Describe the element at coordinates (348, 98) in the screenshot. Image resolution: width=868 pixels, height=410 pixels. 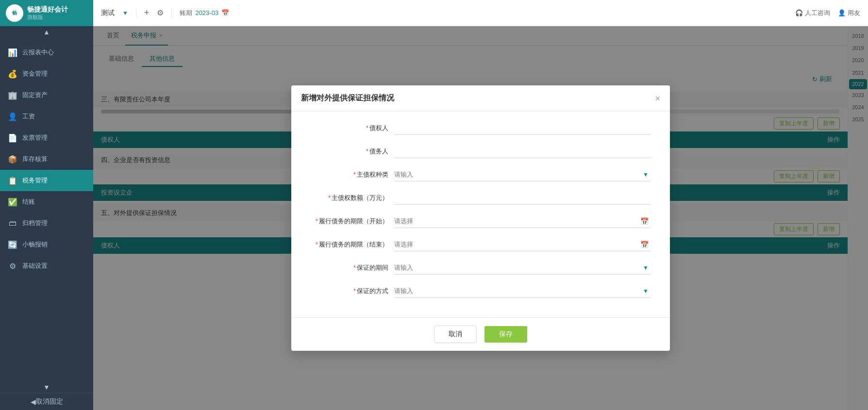
I see `modal-title: 新增对外提供保证担保情况` at that location.